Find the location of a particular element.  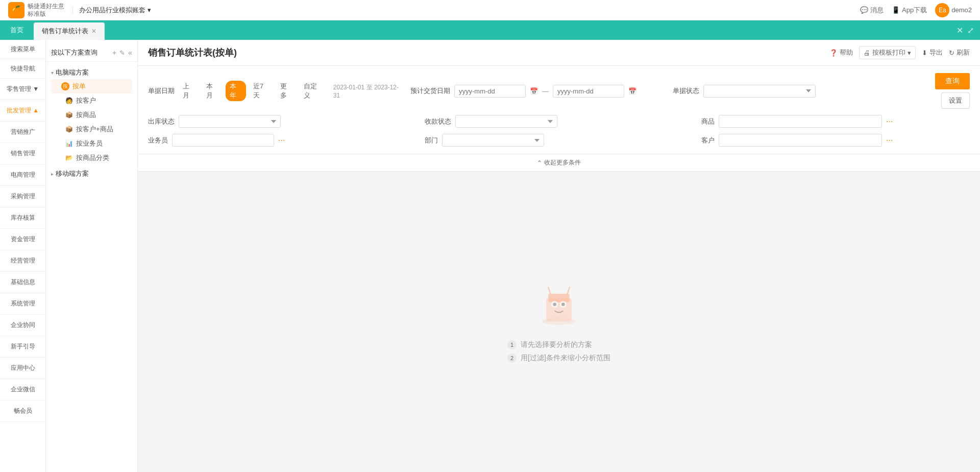

template-print-btn: 🖨 按模板打印 ▾ is located at coordinates (887, 53).